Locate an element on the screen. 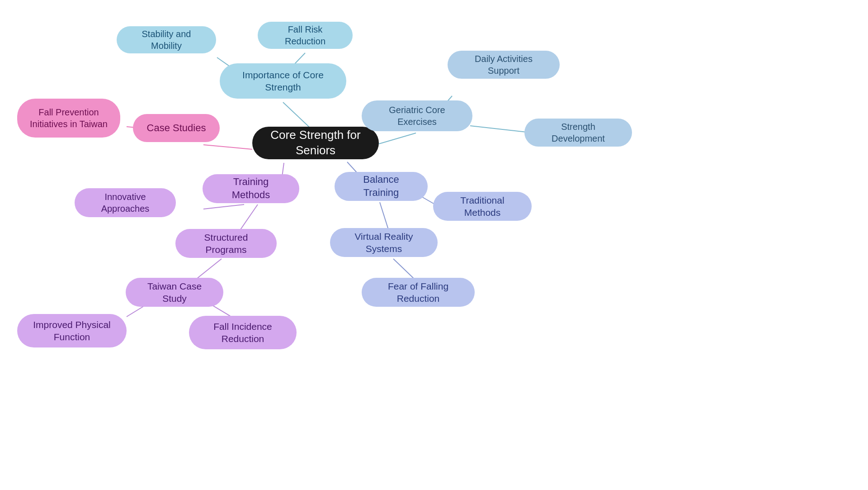 The image size is (868, 490). fall-incidence-node: Fall Incidence Reduction is located at coordinates (243, 333).